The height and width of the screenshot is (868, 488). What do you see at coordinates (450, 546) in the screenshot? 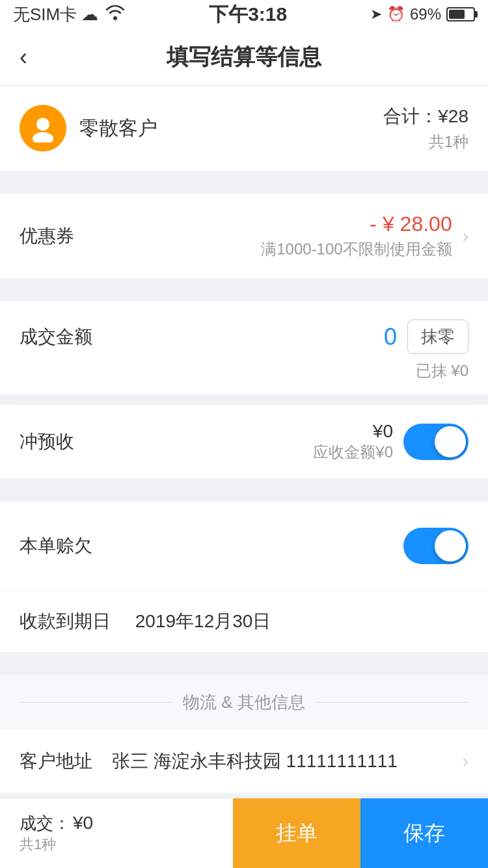
I see `debt-toggle-knob` at bounding box center [450, 546].